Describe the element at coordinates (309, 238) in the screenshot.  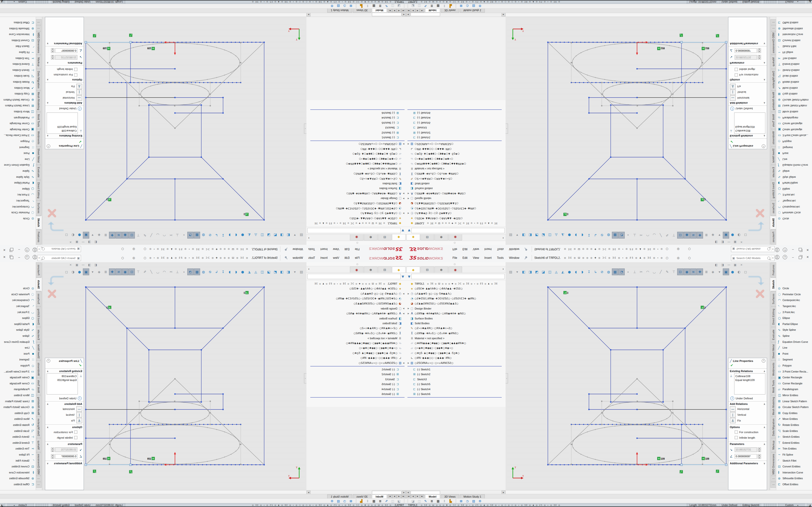
I see `panel-tabs-chevron-icon: ›` at that location.